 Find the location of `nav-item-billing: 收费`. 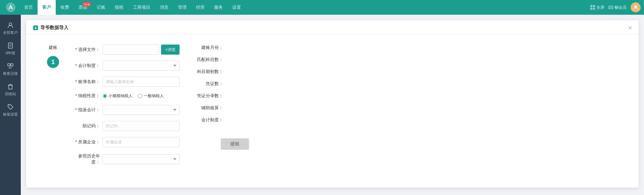

nav-item-billing: 收费 is located at coordinates (65, 7).